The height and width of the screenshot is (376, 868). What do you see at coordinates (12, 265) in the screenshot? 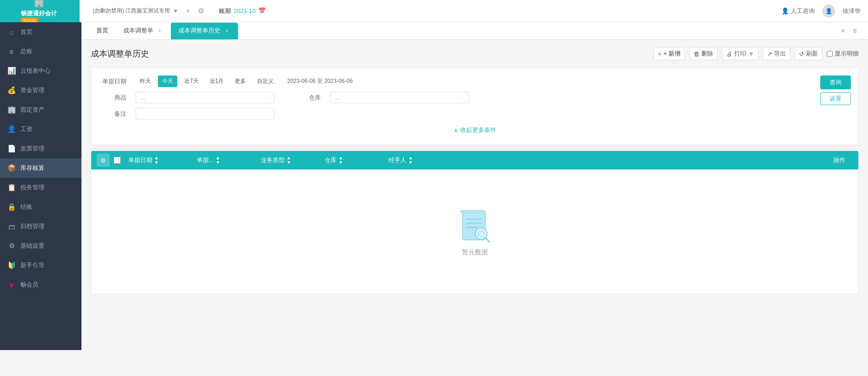
I see `guide-icon: 🔰` at bounding box center [12, 265].